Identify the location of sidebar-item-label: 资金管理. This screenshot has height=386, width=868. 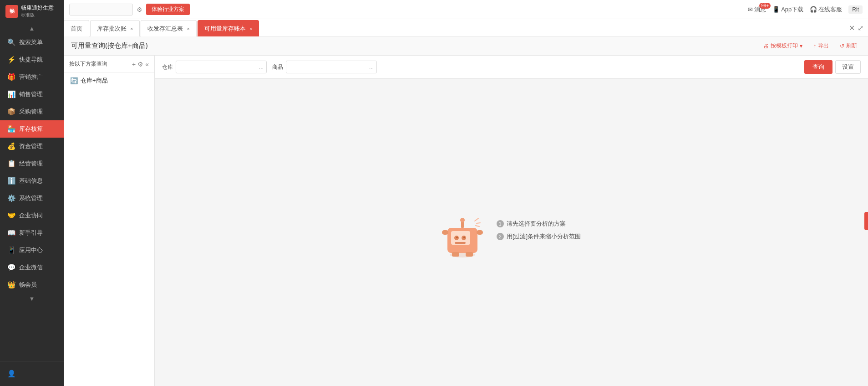
(31, 146).